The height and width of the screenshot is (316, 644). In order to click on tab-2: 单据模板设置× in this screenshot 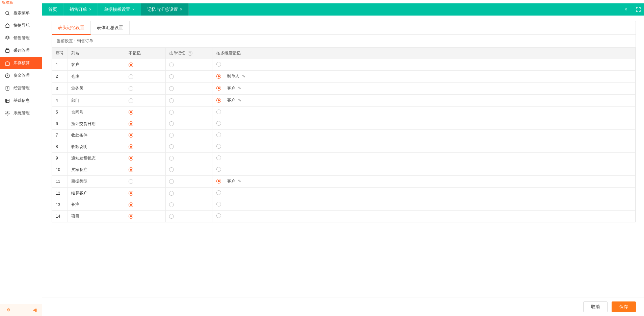, I will do `click(119, 9)`.